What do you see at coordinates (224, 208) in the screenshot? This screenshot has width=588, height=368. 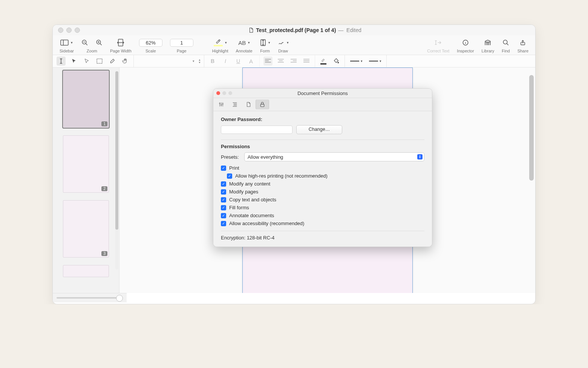 I see `checkbox-fillforms: ✓` at bounding box center [224, 208].